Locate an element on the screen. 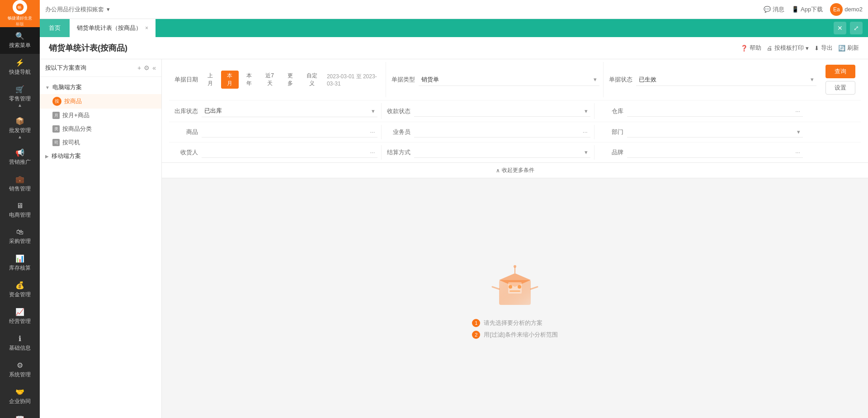  payment-method-arrow: ▾ is located at coordinates (586, 152).